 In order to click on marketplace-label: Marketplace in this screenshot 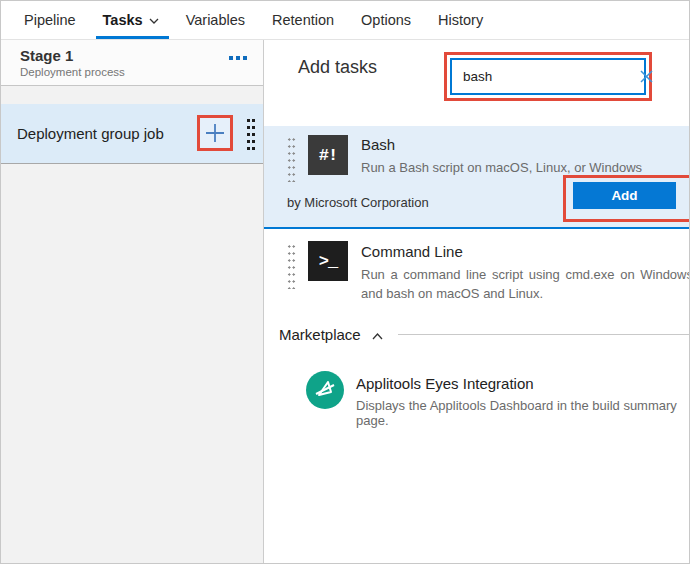, I will do `click(320, 334)`.